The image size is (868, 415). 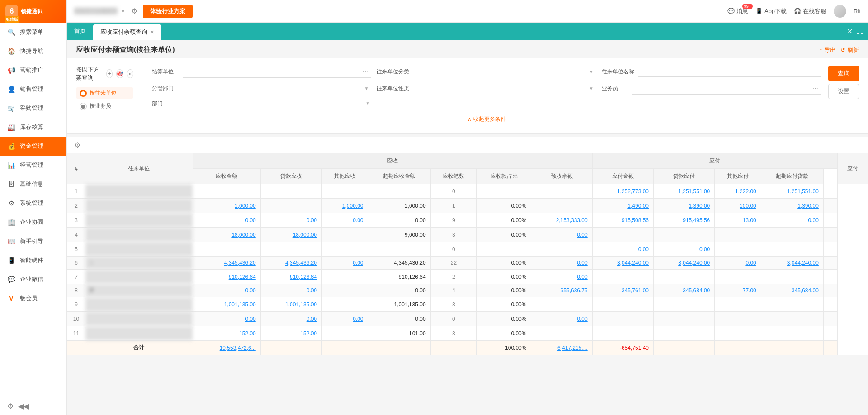 I want to click on expand-icon: ⛶, so click(x=860, y=31).